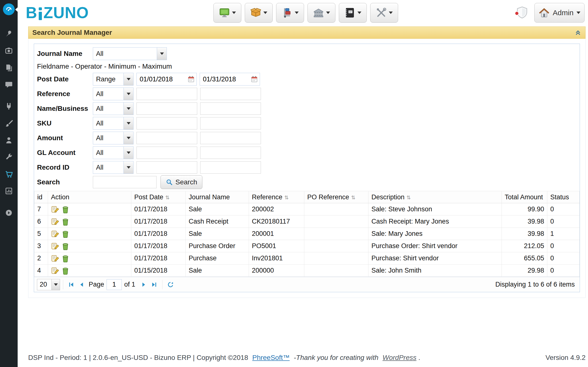 The width and height of the screenshot is (588, 367). What do you see at coordinates (353, 13) in the screenshot?
I see `menu-button-ledger` at bounding box center [353, 13].